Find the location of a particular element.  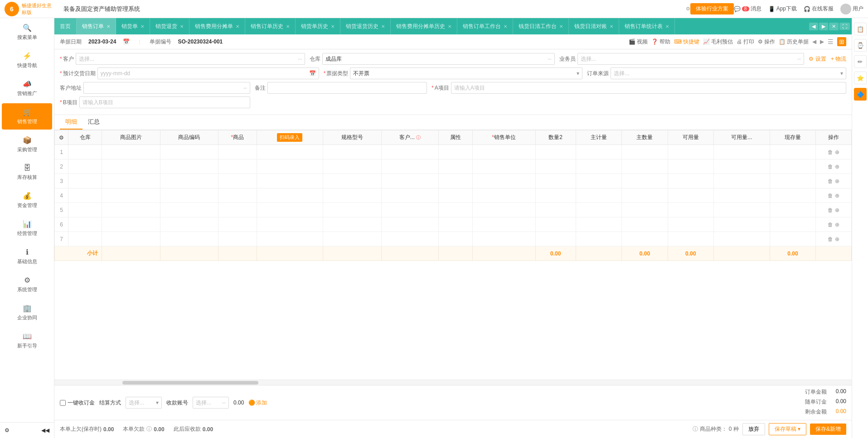

right-icon-notes: 📋 is located at coordinates (860, 29).